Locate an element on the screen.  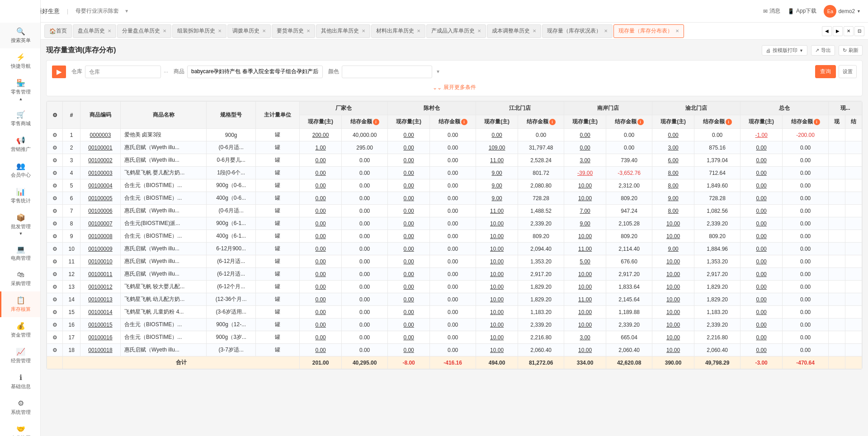
sidebar-item-purchase: 🛍 采购管理 is located at coordinates (20, 279).